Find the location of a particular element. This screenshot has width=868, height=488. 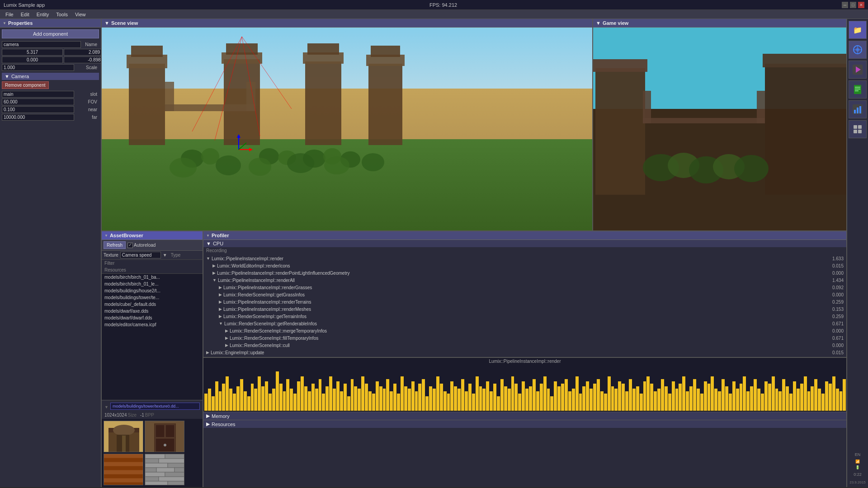

list-item: models/editor/camera.icpf is located at coordinates (152, 324).